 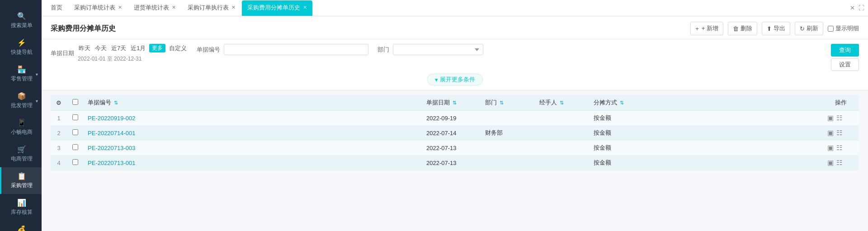 I want to click on sidebar-item-wholesale: 📦 批发管理, so click(x=21, y=100).